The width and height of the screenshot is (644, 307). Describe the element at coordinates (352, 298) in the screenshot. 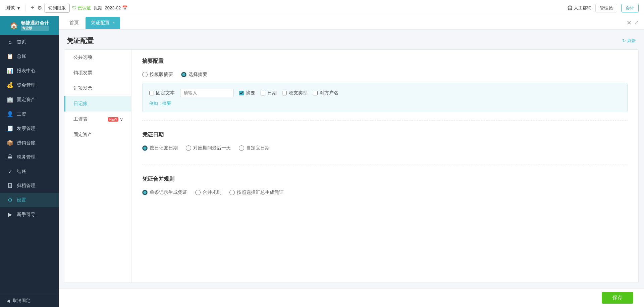

I see `bottom-bar: 保存` at that location.